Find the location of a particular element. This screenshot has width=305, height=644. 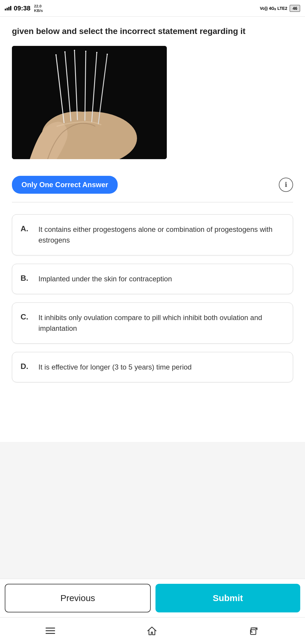

back-icon is located at coordinates (254, 631).